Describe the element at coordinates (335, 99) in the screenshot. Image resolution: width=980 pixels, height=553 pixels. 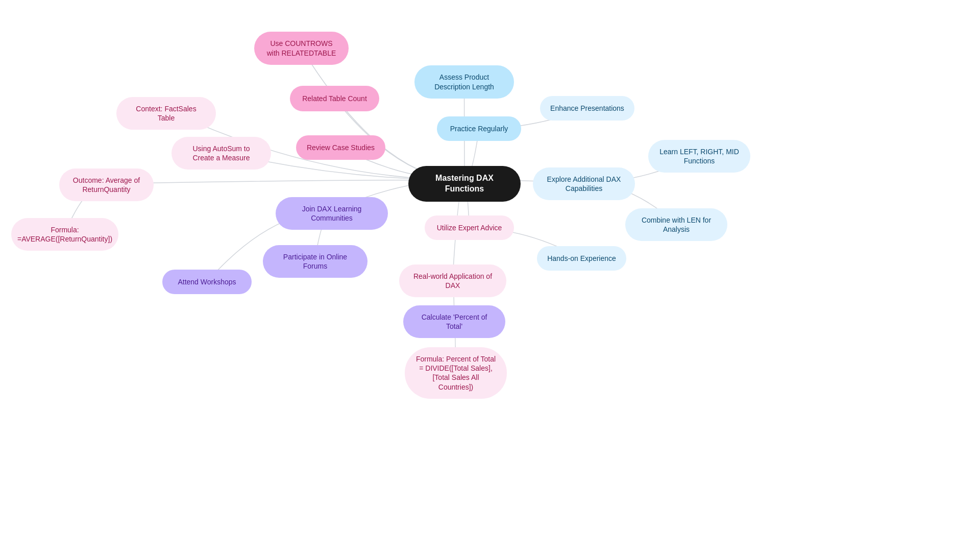
I see `node-related_table_count: Related Table Count` at that location.